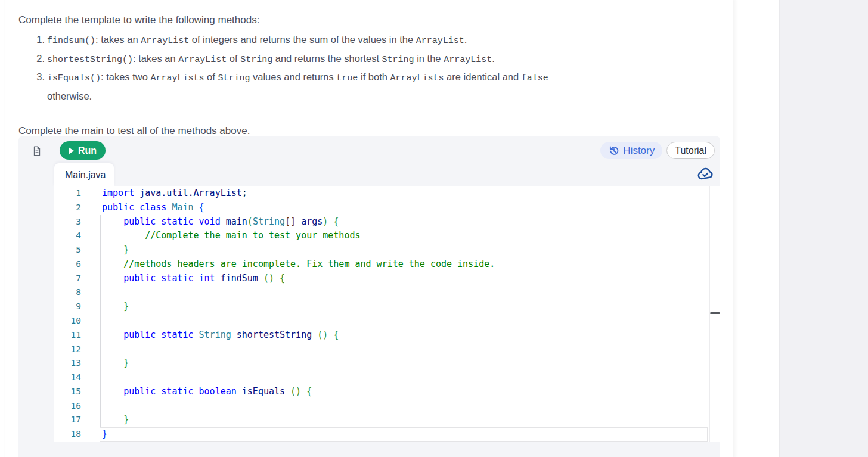 The height and width of the screenshot is (457, 868). I want to click on instruction-text: of integers and returns the sum of the v…, so click(303, 39).